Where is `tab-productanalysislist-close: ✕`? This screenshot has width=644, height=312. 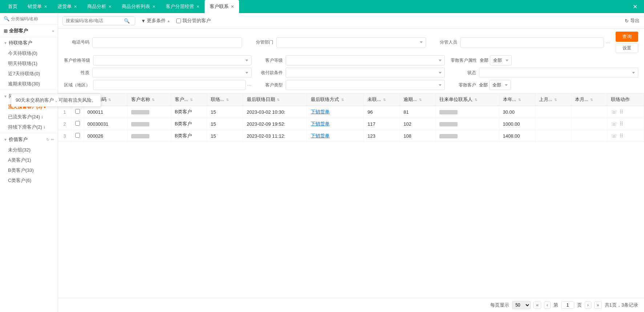
tab-productanalysislist-close: ✕ is located at coordinates (154, 7).